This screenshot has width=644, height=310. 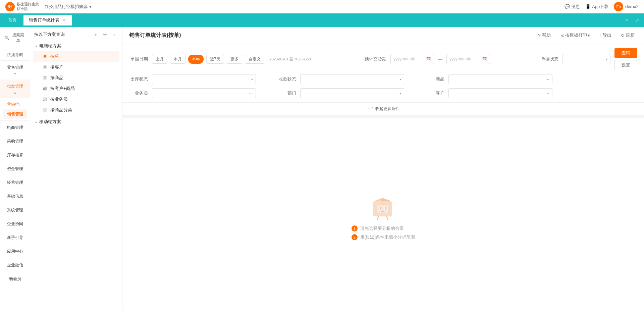 I want to click on filter-row-3: 业务员 ··· 部门 ▾ 客户 ···, so click(x=383, y=93).